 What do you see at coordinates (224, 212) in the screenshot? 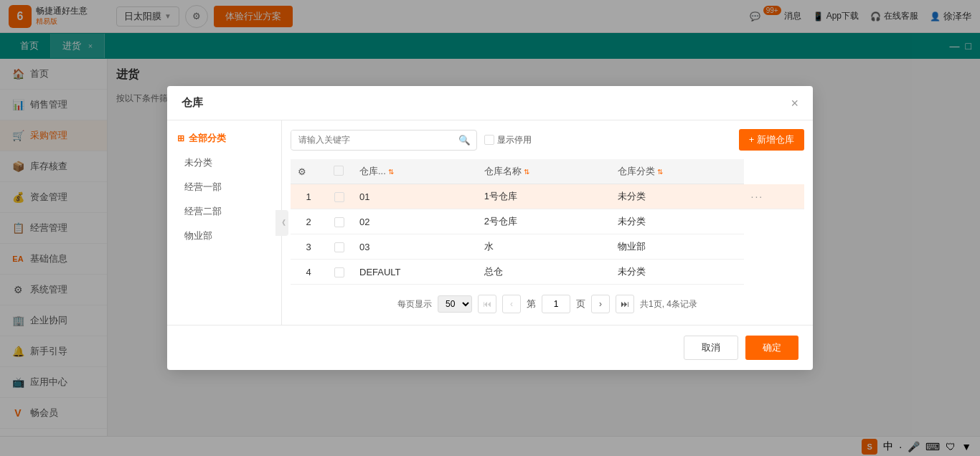
I see `category-operations-2: 经营二部` at bounding box center [224, 212].